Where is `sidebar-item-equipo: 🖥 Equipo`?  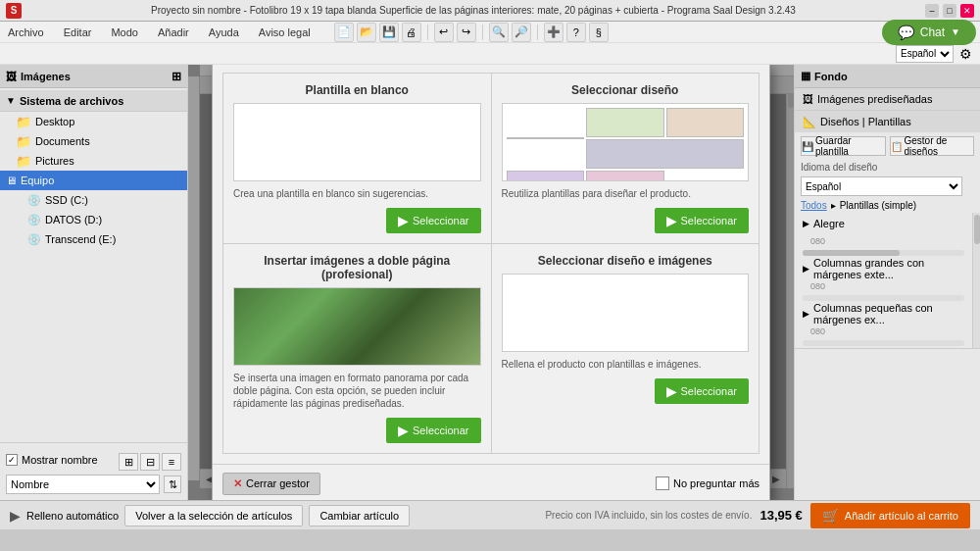
sidebar-item-equipo: 🖥 Equipo is located at coordinates (94, 180).